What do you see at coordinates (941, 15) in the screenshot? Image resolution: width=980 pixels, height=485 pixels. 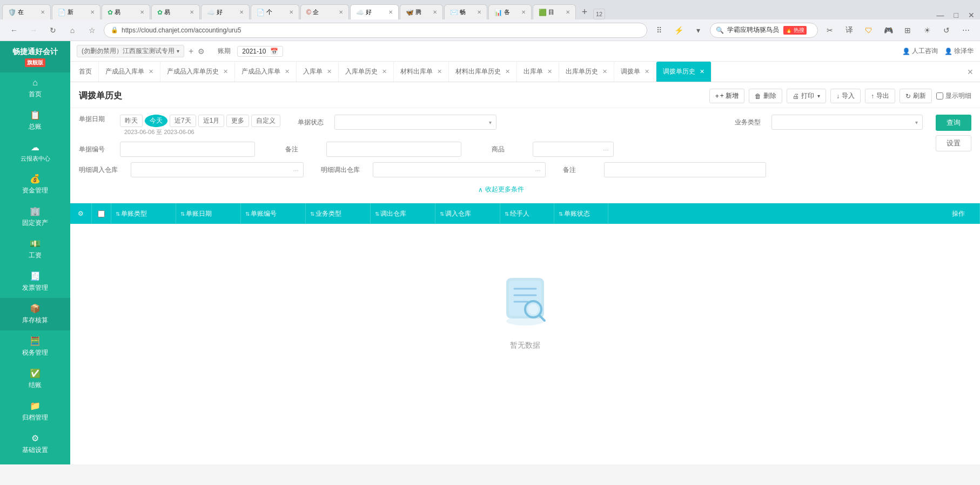 I see `minimize-btn: —` at bounding box center [941, 15].